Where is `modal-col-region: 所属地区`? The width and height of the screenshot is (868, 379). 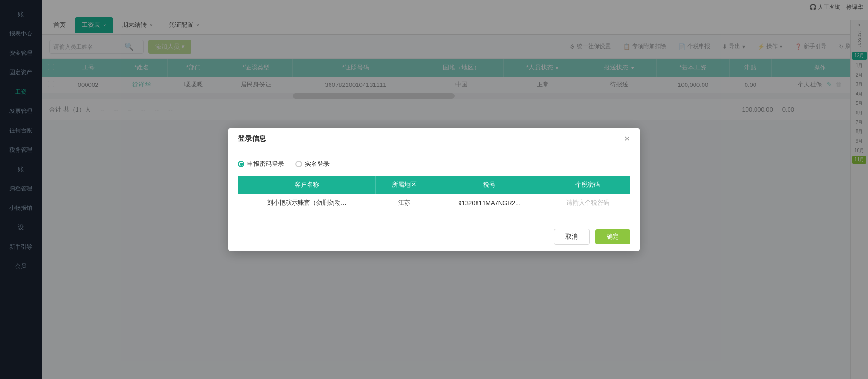
modal-col-region: 所属地区 is located at coordinates (405, 185).